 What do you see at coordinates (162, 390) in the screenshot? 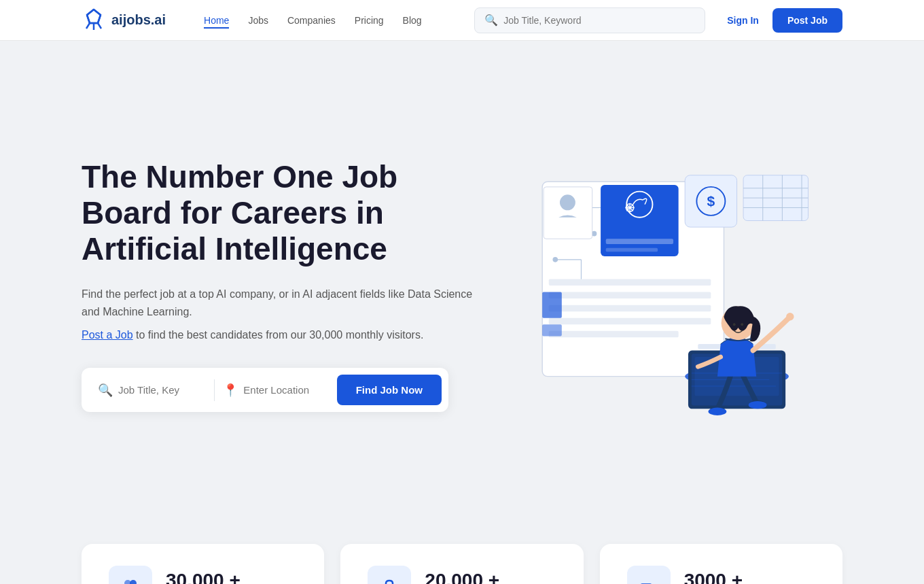
I see `job-title-input` at bounding box center [162, 390].